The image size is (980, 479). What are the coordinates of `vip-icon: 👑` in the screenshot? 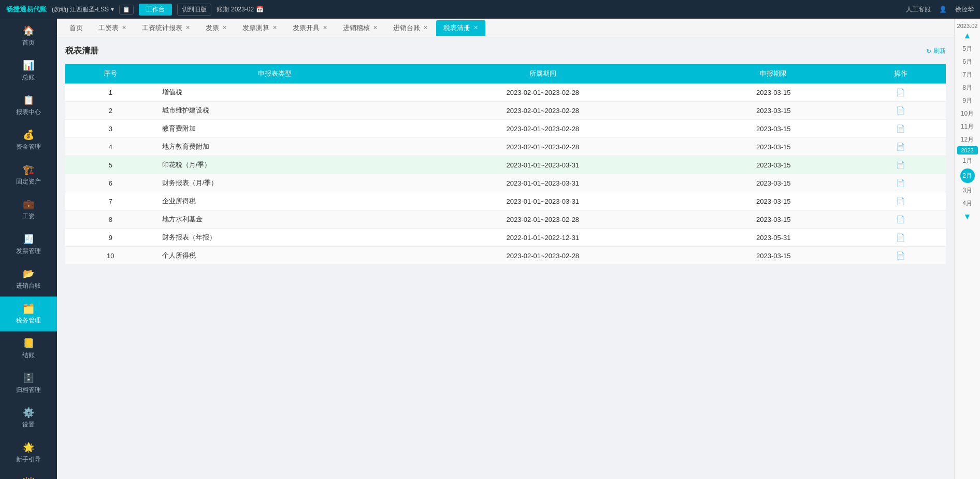 It's located at (28, 478).